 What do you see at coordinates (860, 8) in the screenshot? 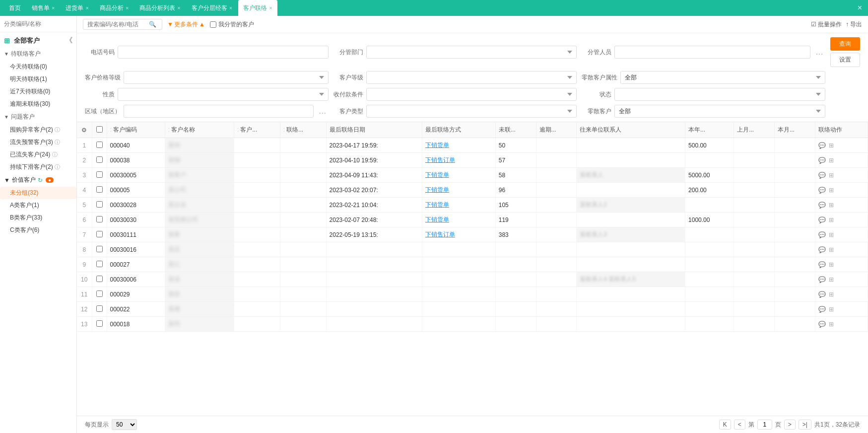
I see `window-close-btn: ×` at bounding box center [860, 8].